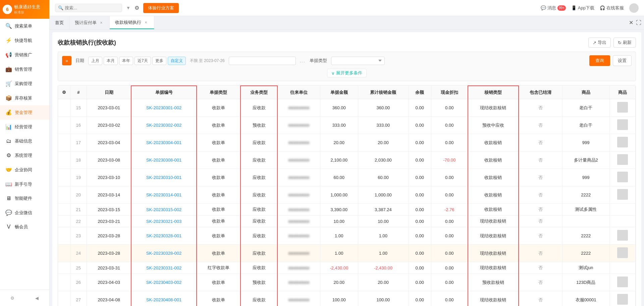 The width and height of the screenshot is (644, 306). I want to click on doc-no-link: SK-20230304-001, so click(164, 143).